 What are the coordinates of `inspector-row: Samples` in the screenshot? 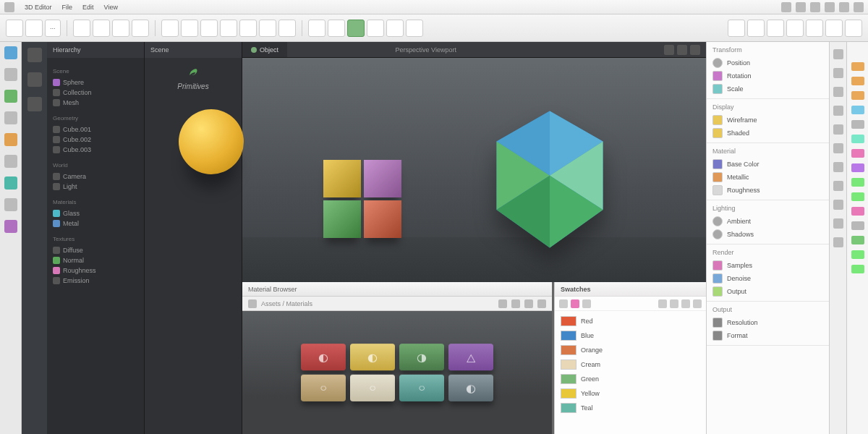 It's located at (768, 265).